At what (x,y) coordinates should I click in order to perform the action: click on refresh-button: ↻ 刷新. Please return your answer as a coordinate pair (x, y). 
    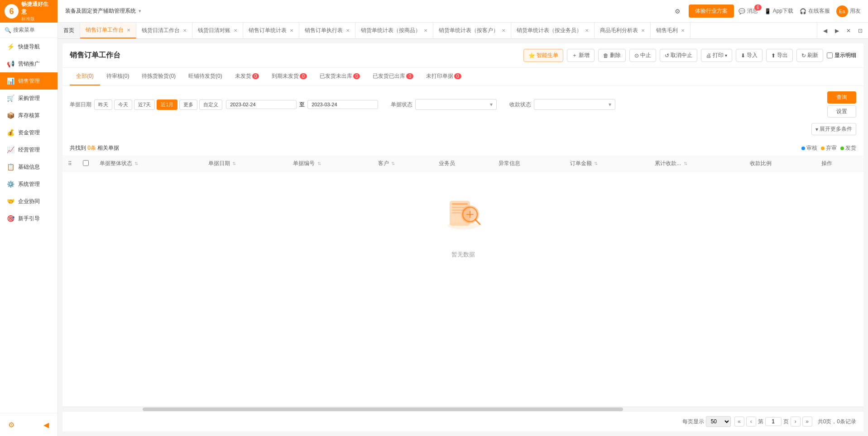
    Looking at the image, I should click on (810, 55).